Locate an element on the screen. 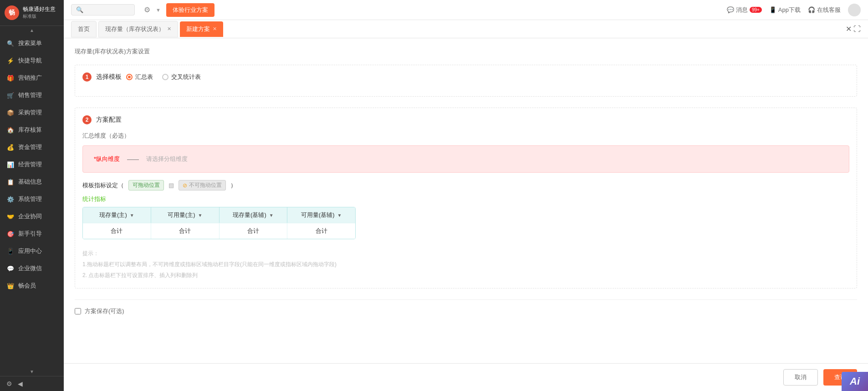 This screenshot has width=868, height=391. stats-header-col-0: 现存量(主)▼ is located at coordinates (117, 215).